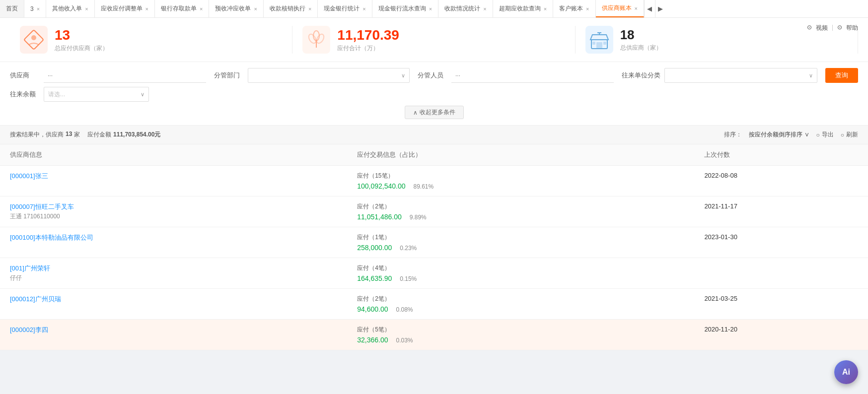  I want to click on payable-amount: 100,092,540.00, so click(381, 186).